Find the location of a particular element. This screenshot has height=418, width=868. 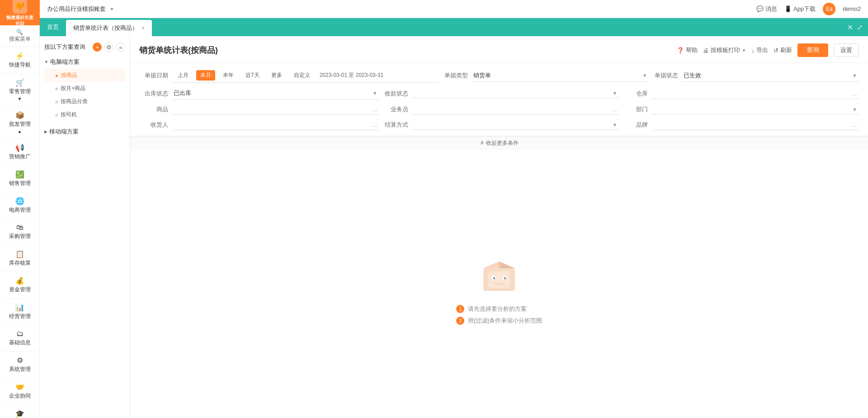

date-btn-lastmonth: 上月 is located at coordinates (183, 75).